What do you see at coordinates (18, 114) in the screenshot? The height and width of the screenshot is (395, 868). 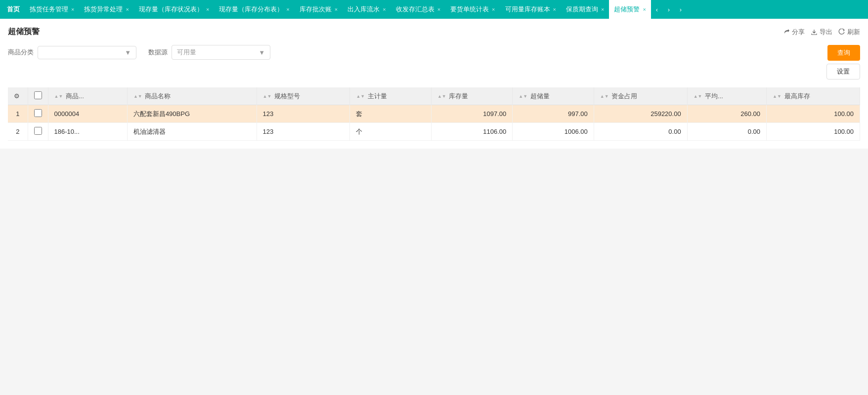 I see `row-number: 1` at bounding box center [18, 114].